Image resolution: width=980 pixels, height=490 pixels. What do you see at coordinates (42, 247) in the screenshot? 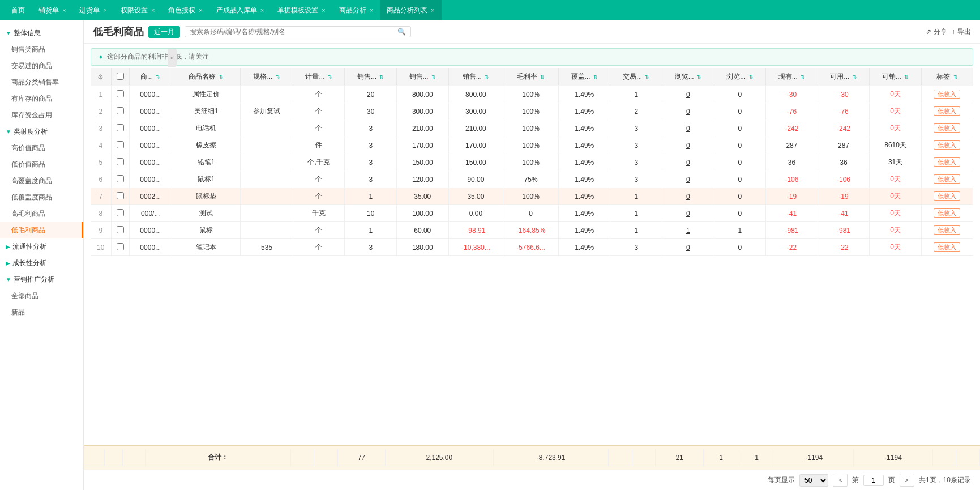
I see `sidebar-group-circulation: ▶ 流通性分析` at bounding box center [42, 247].